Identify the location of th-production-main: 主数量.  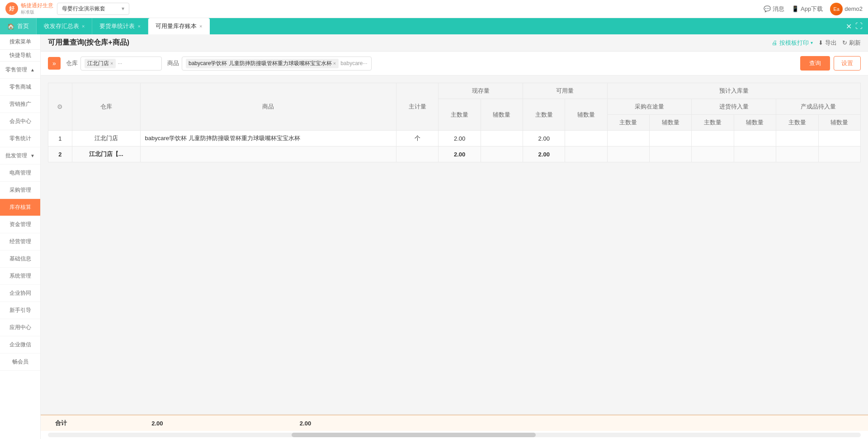
(797, 123).